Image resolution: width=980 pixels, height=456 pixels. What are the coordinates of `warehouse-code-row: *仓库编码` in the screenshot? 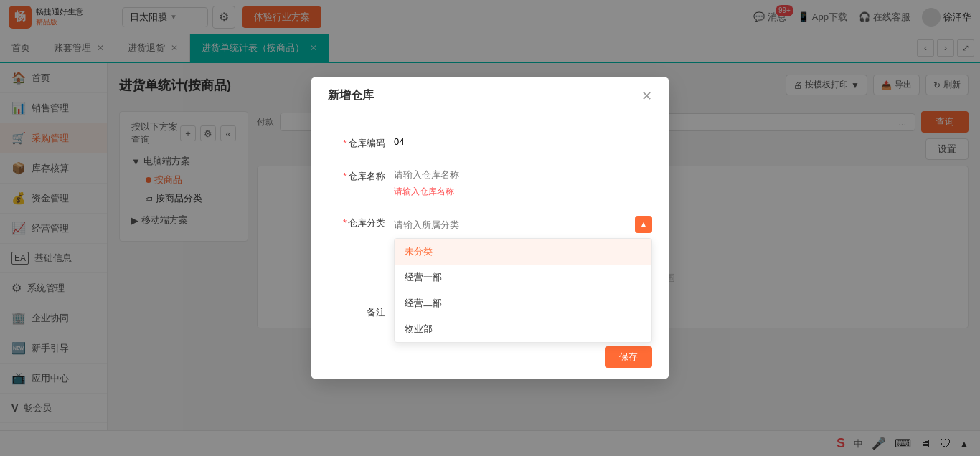 It's located at (490, 142).